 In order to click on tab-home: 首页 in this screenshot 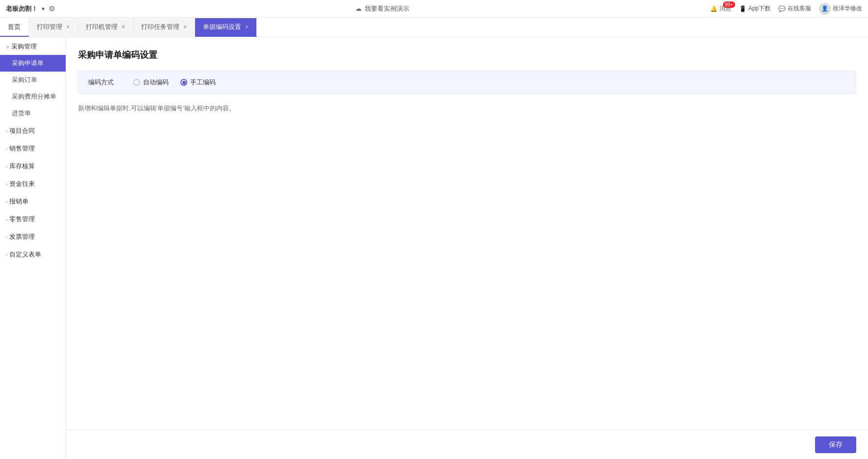, I will do `click(15, 27)`.